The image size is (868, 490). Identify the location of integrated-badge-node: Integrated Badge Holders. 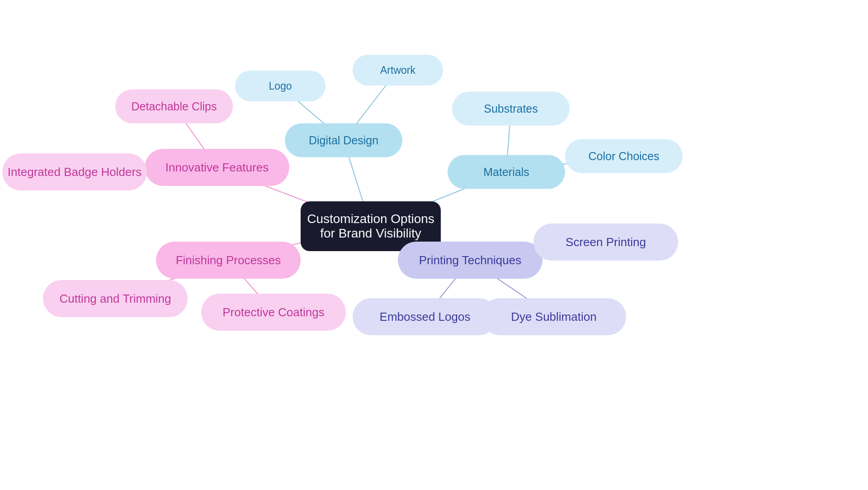
(75, 172).